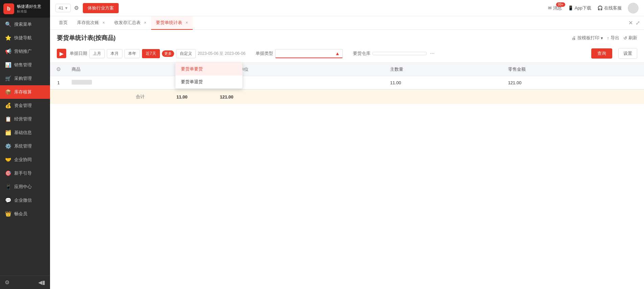 Image resolution: width=644 pixels, height=289 pixels. Describe the element at coordinates (209, 82) in the screenshot. I see `dropdown-item-1: 要货单退货` at that location.